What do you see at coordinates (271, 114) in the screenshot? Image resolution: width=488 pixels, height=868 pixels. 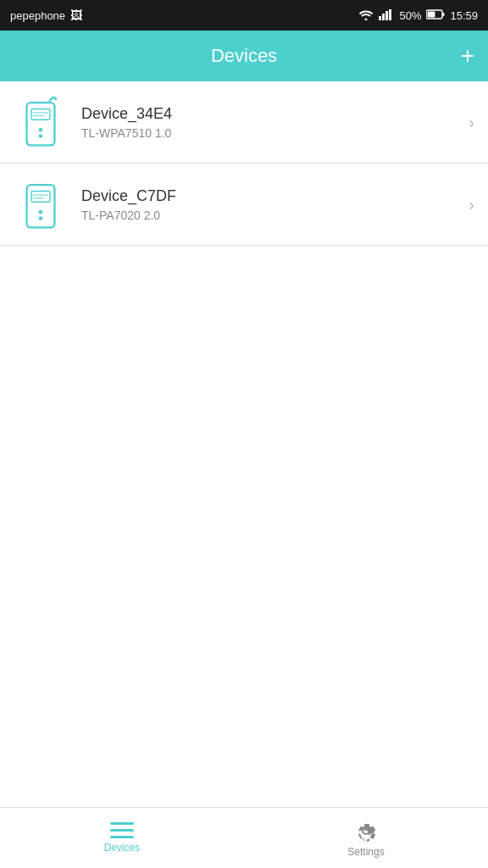 I see `device-name-1: Device_34E4` at bounding box center [271, 114].